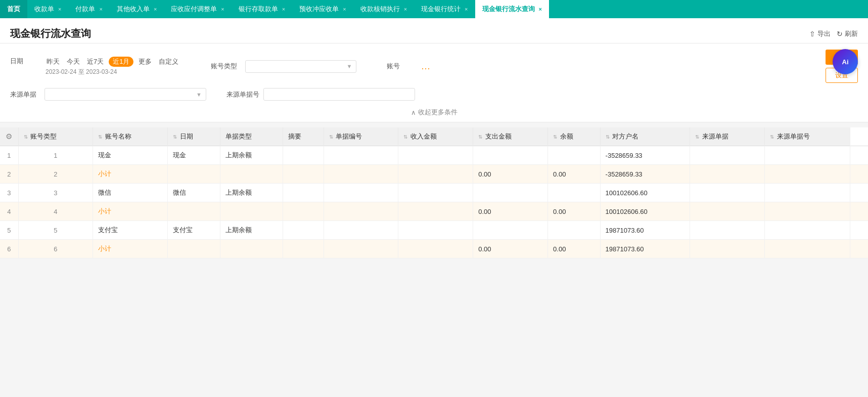 The width and height of the screenshot is (868, 397). Describe the element at coordinates (424, 137) in the screenshot. I see `col-label-income: 收入金额` at that location.